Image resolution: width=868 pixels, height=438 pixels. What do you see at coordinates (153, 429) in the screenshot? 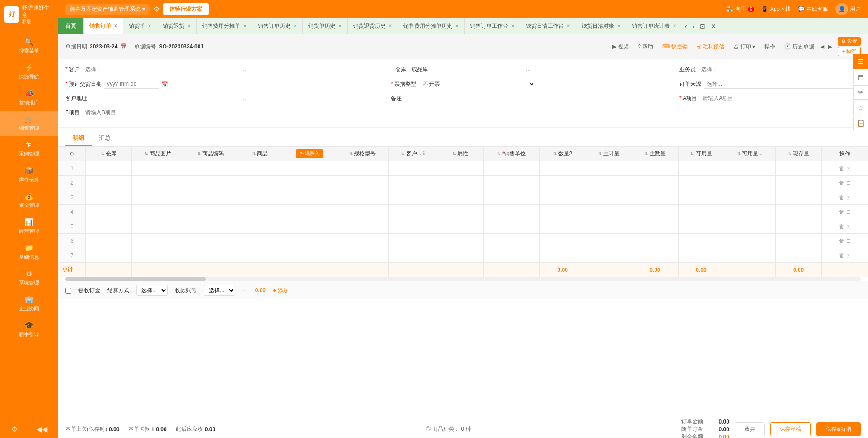
I see `owe-info-icon: ℹ` at bounding box center [153, 429].